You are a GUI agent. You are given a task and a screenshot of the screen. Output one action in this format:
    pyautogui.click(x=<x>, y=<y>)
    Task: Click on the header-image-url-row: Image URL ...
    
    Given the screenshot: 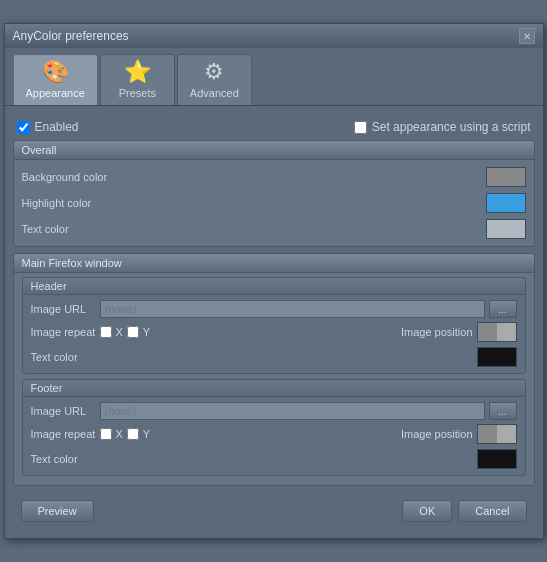 What is the action you would take?
    pyautogui.click(x=274, y=309)
    